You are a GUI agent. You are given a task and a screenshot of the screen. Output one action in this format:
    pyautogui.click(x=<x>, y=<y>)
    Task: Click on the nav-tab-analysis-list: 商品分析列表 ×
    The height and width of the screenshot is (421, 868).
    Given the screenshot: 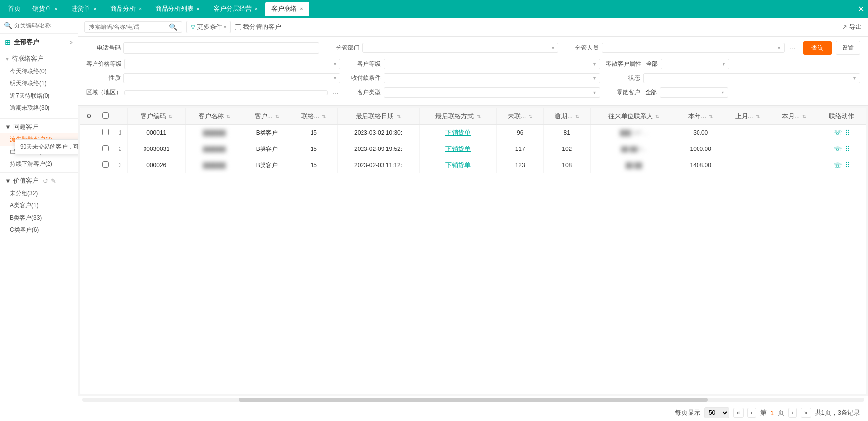 What is the action you would take?
    pyautogui.click(x=177, y=9)
    